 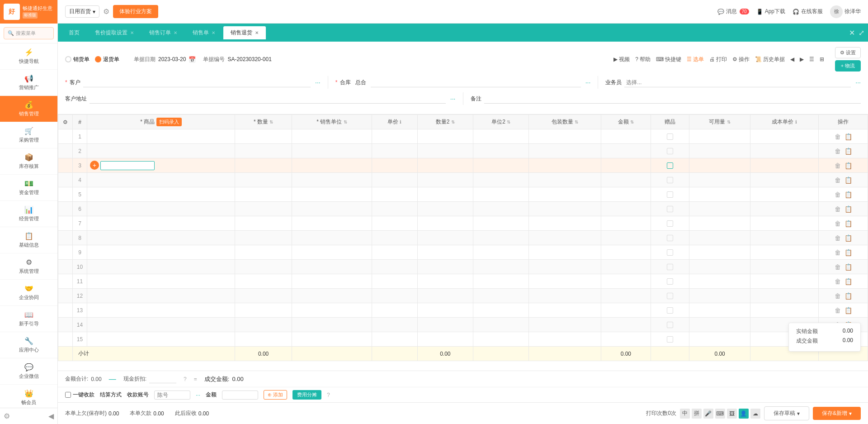 What do you see at coordinates (822, 59) in the screenshot?
I see `view-toggle-grid: ⊞` at bounding box center [822, 59].